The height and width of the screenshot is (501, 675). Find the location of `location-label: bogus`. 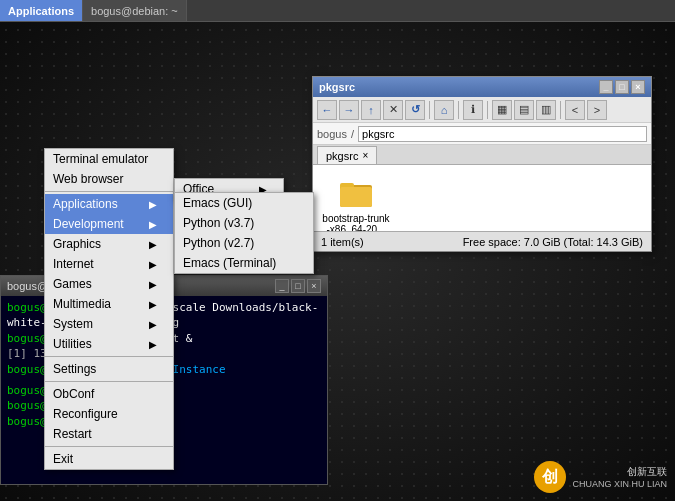

location-label: bogus is located at coordinates (332, 134).